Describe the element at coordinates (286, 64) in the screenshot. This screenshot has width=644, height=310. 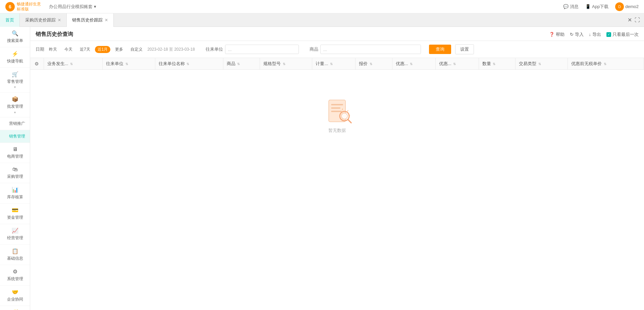
I see `col-spec: 规格型号 ⇅` at that location.